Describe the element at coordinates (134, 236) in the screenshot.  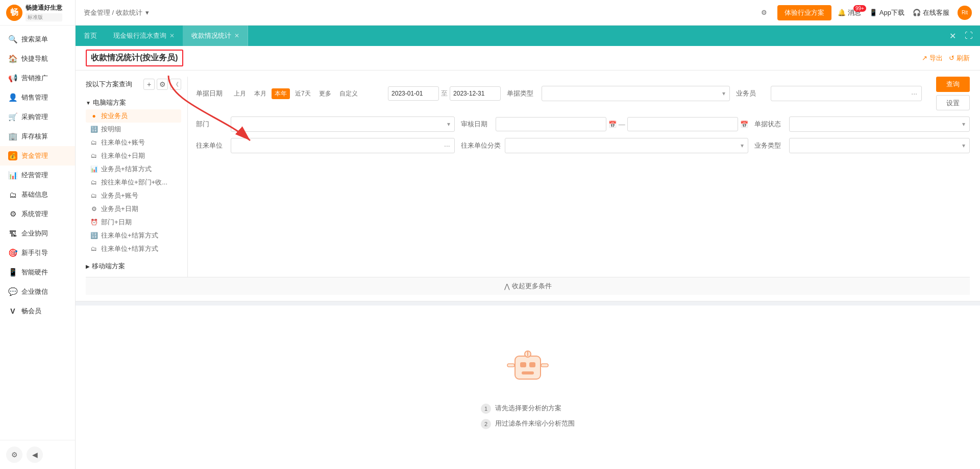
I see `scheme-item-by-unit-method: 🔢 往来单位+结算方式` at that location.